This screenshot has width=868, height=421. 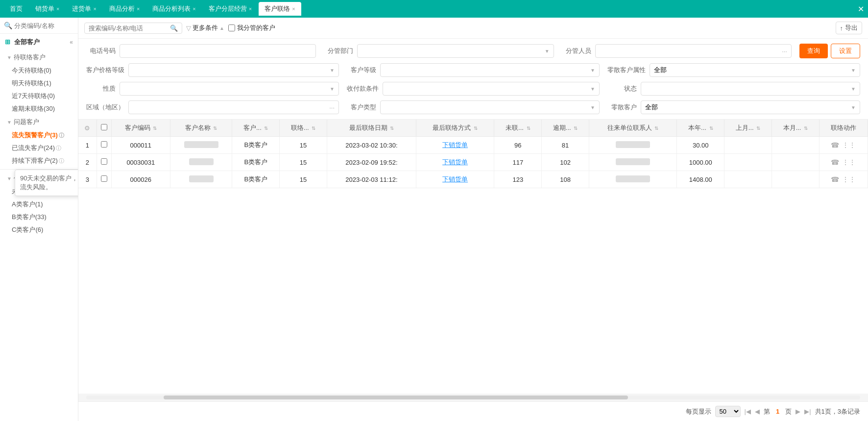 I want to click on tab-home: 首页, so click(x=16, y=9).